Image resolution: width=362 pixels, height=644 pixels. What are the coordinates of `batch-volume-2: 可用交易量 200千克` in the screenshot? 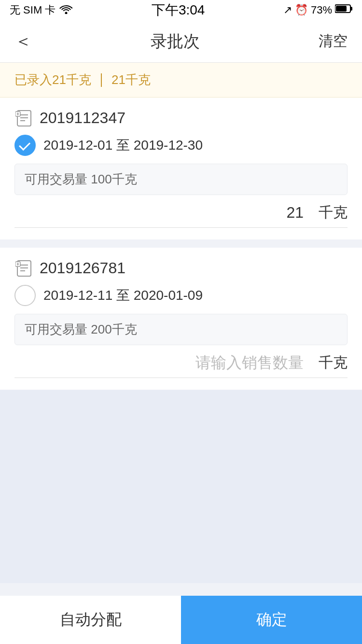 It's located at (181, 329).